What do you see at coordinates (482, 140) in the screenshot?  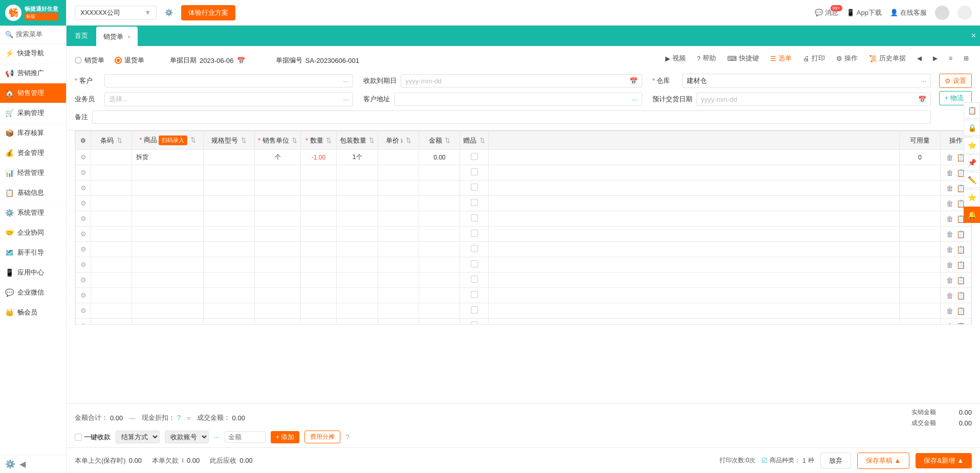 I see `sort-gift-icon: ⇅` at bounding box center [482, 140].